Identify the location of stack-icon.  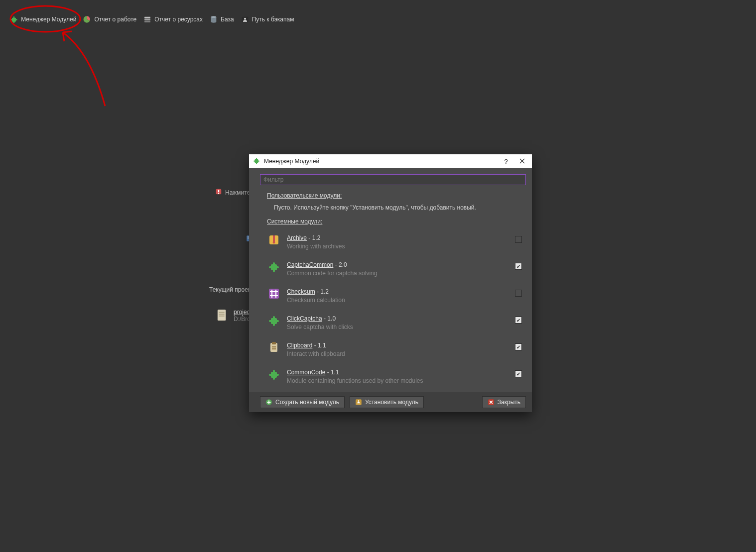
(147, 19).